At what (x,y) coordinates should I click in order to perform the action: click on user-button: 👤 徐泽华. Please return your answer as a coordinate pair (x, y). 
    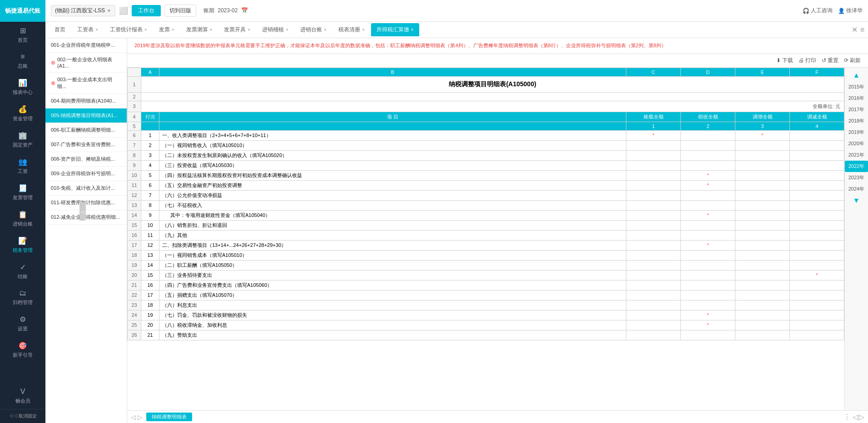
    Looking at the image, I should click on (850, 11).